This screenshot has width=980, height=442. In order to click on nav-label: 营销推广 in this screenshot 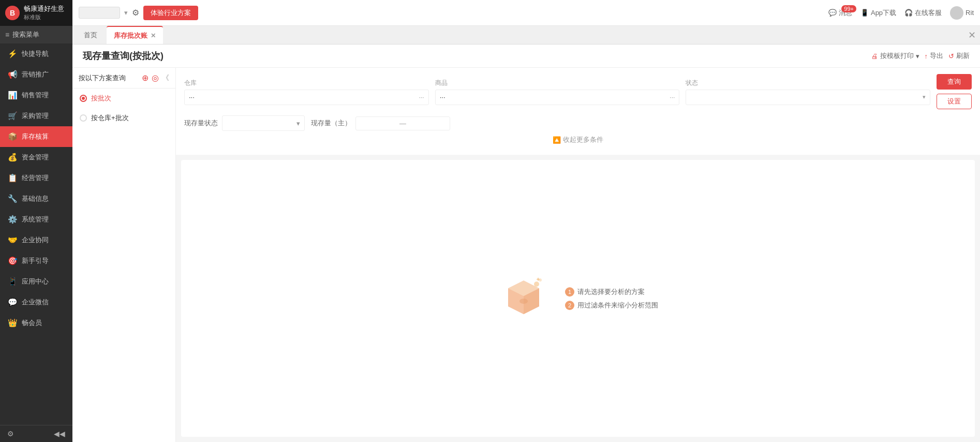, I will do `click(35, 75)`.